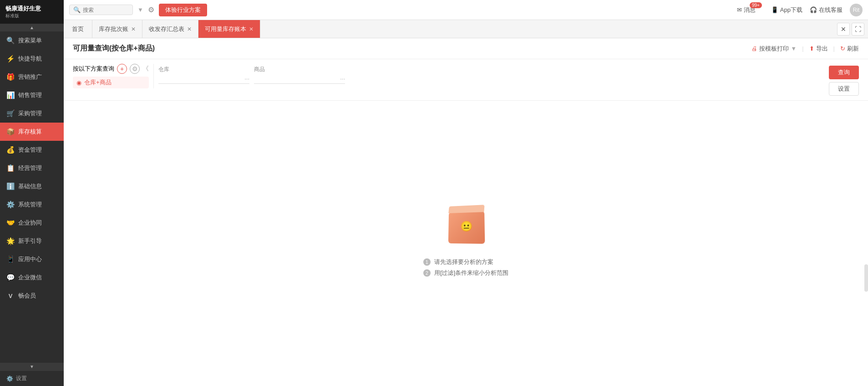 This screenshot has height=386, width=868. What do you see at coordinates (30, 77) in the screenshot?
I see `sidebar-item-label: 营销推广` at bounding box center [30, 77].